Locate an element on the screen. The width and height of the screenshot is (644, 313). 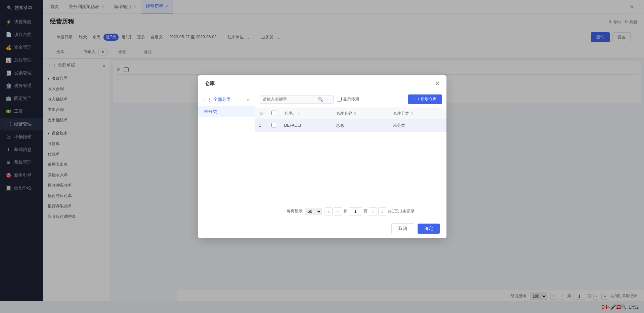
modal-left-all: ⋮⋮ 全部分类 « is located at coordinates (226, 100).